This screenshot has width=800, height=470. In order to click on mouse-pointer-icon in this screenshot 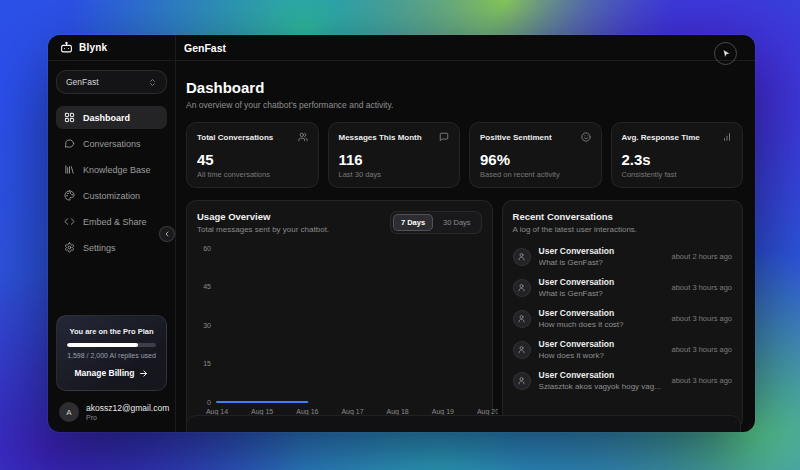, I will do `click(726, 54)`.